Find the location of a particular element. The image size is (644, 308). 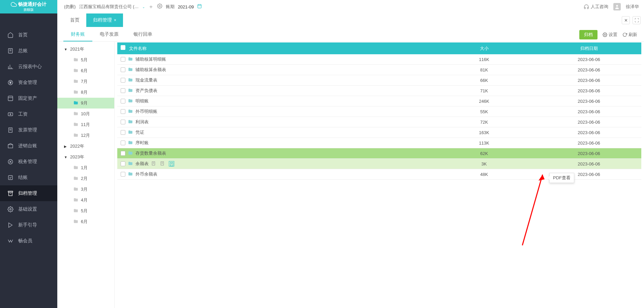

sidebar-item-label: 畅会员 is located at coordinates (25, 241).